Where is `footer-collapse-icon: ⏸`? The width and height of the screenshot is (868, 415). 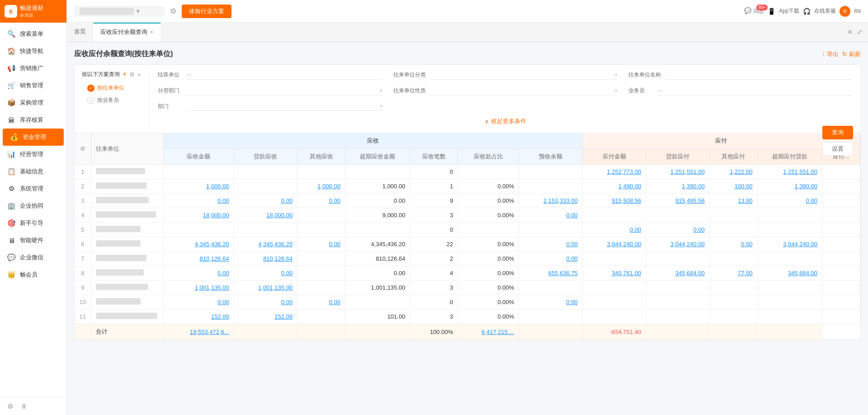 footer-collapse-icon: ⏸ is located at coordinates (24, 406).